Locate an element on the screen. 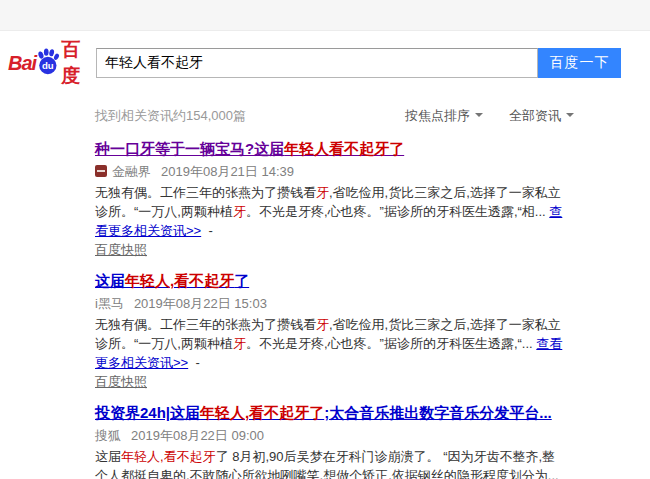  result-date: 2019年08月21日 14:39 is located at coordinates (228, 172).